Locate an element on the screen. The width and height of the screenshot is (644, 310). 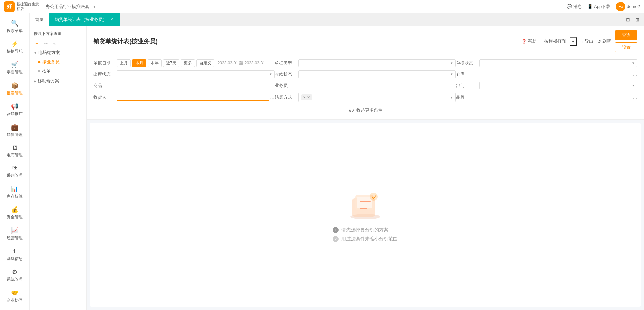
sidebar-item-base: ℹ 基础信息 is located at coordinates (15, 255).